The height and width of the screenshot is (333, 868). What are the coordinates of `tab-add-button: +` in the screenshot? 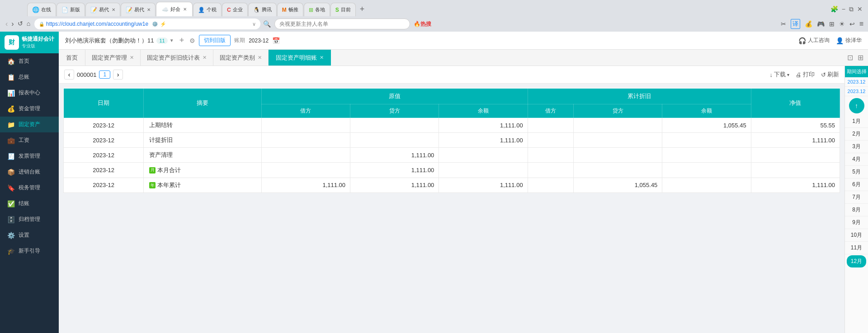 It's located at (363, 9).